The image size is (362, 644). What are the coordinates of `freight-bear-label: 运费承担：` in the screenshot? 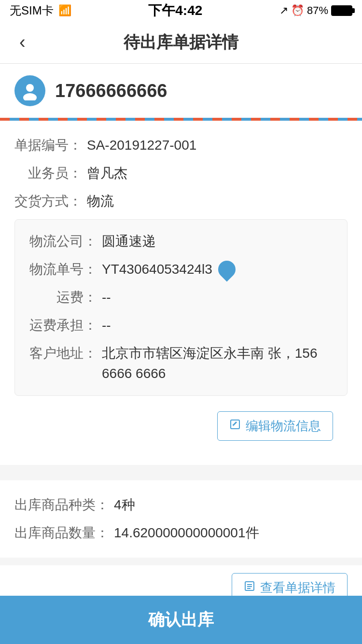 It's located at (63, 325).